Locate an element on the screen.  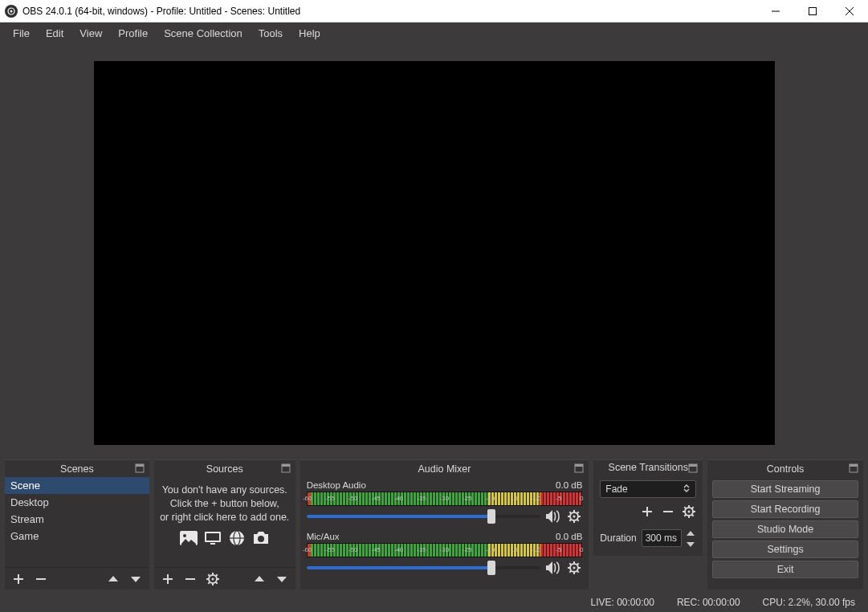
remove-transition-button is located at coordinates (668, 512).